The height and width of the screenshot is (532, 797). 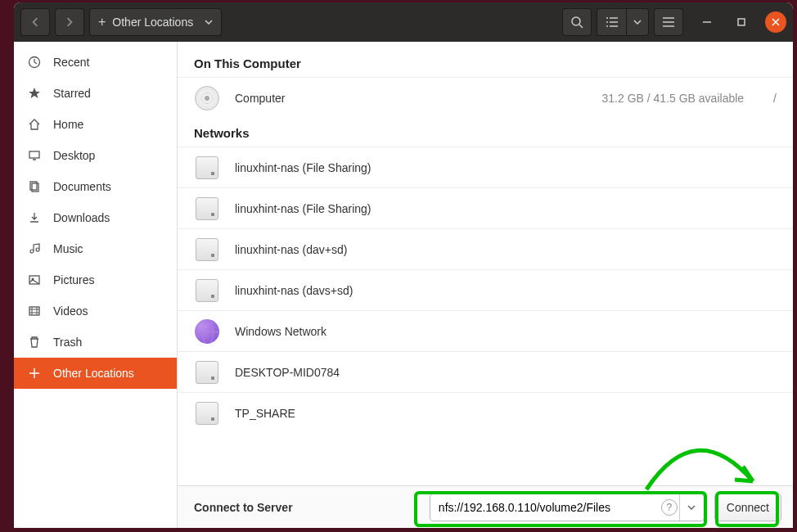 What do you see at coordinates (35, 22) in the screenshot?
I see `nav-back-button` at bounding box center [35, 22].